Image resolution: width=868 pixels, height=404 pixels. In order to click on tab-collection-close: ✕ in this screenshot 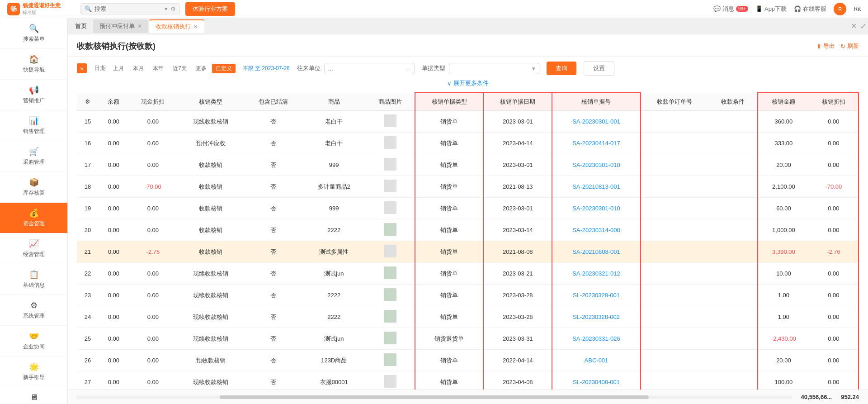, I will do `click(196, 27)`.